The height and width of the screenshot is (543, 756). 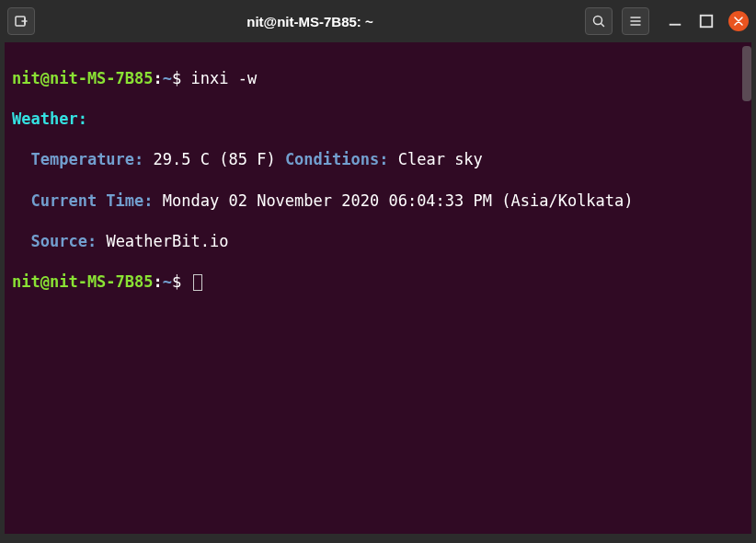 I want to click on conditions-label: Conditions:, so click(x=337, y=159).